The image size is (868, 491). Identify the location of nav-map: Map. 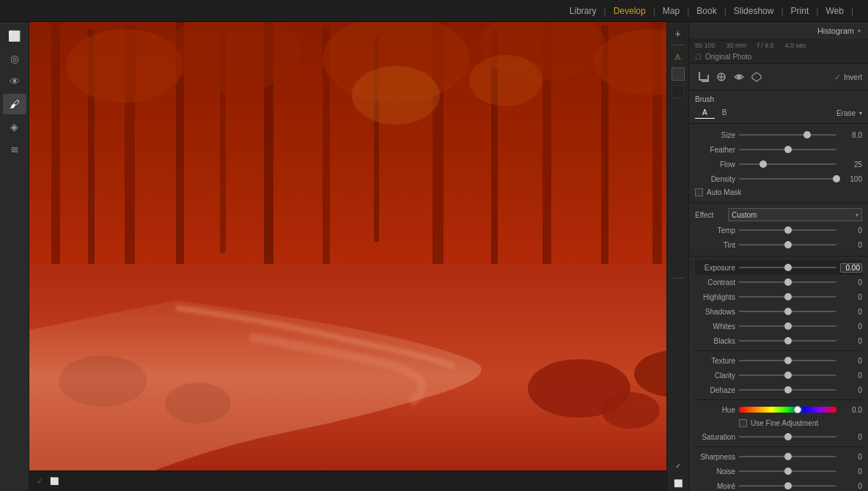
(672, 11).